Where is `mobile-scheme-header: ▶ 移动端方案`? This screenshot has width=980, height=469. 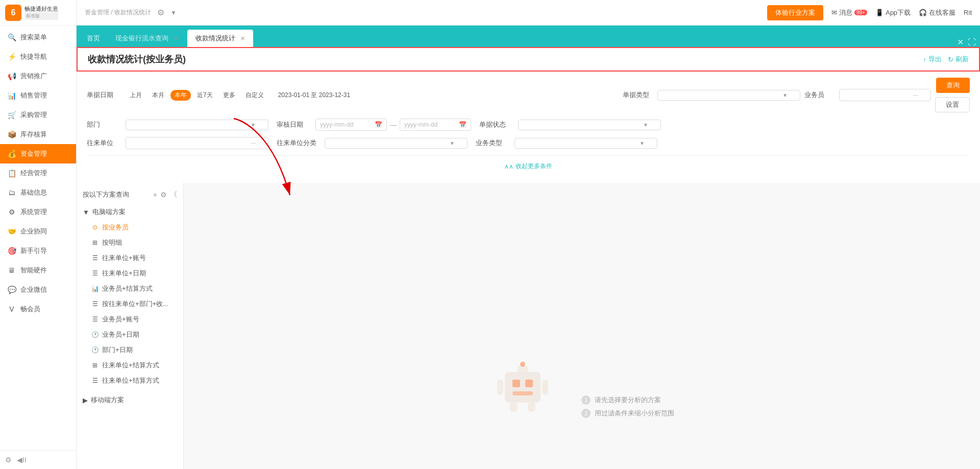
mobile-scheme-header: ▶ 移动端方案 is located at coordinates (130, 400).